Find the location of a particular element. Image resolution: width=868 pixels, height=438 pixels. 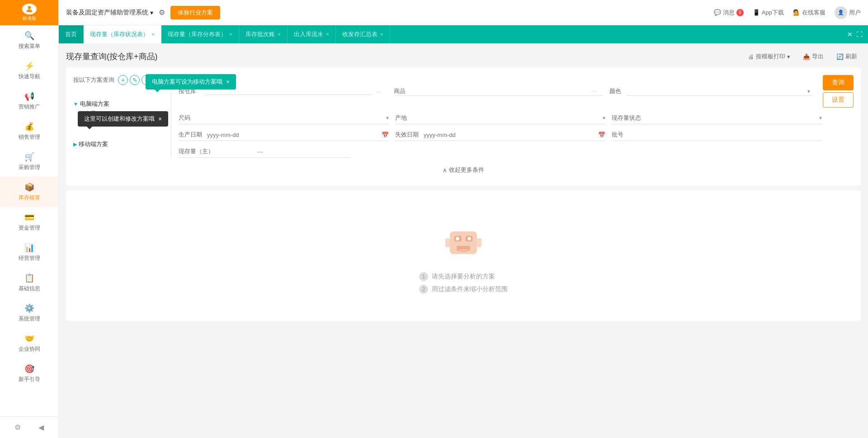

color-select is located at coordinates (717, 91).